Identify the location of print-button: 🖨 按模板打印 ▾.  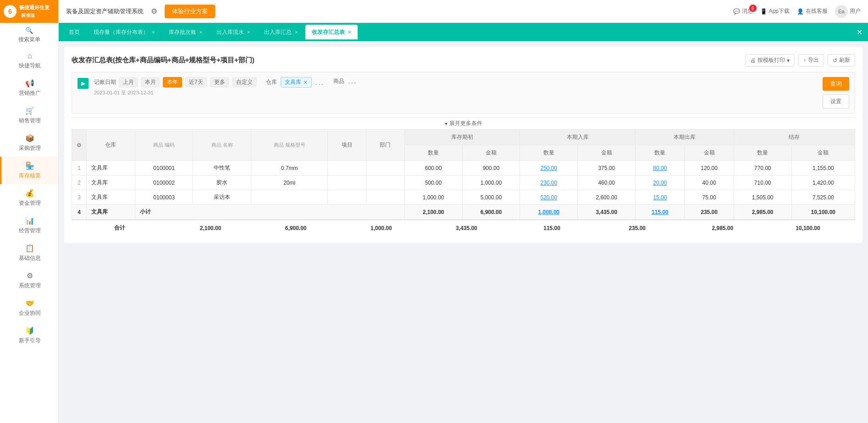
(770, 60).